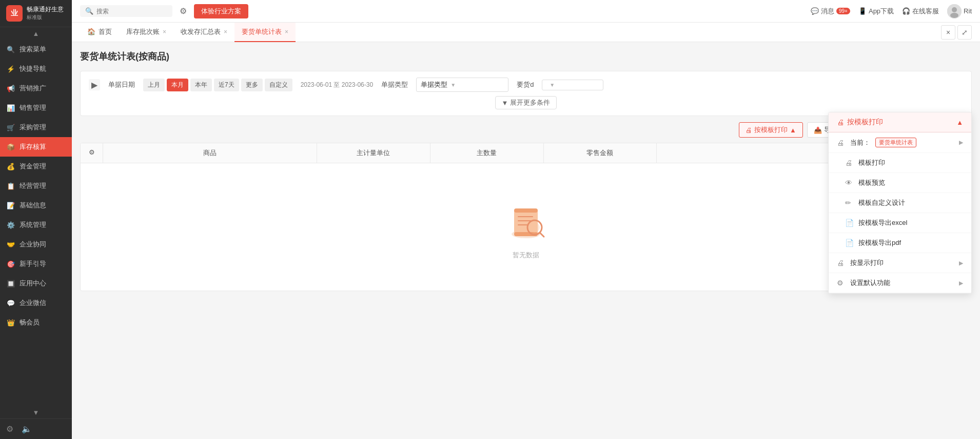  I want to click on tab-close-all: ×, so click(948, 32).